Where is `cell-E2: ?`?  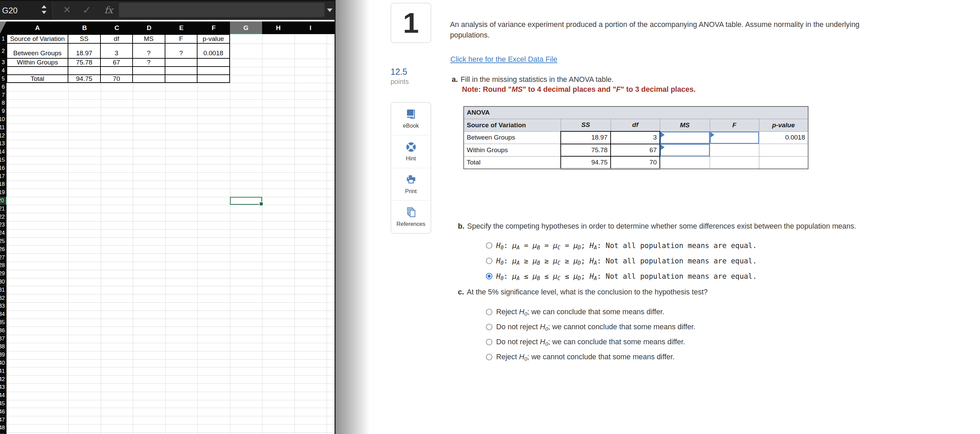 cell-E2: ? is located at coordinates (182, 51).